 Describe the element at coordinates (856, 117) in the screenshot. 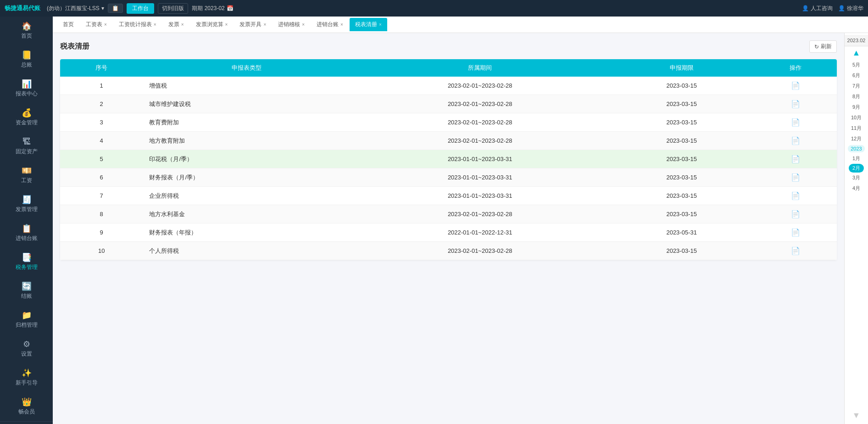

I see `month-10: 10月` at that location.